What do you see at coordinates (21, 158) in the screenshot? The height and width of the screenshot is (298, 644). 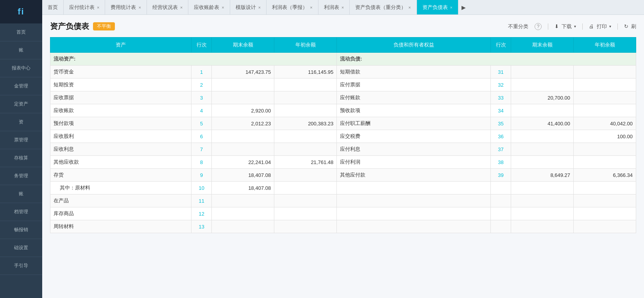 I see `sidebar-item-inventory-calc: 存核算` at bounding box center [21, 158].